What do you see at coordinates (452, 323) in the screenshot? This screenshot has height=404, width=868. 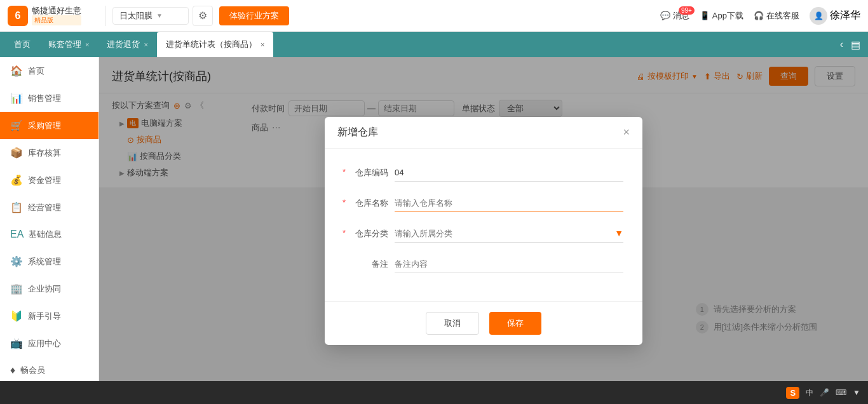 I see `cancel-button: 取消` at bounding box center [452, 323].